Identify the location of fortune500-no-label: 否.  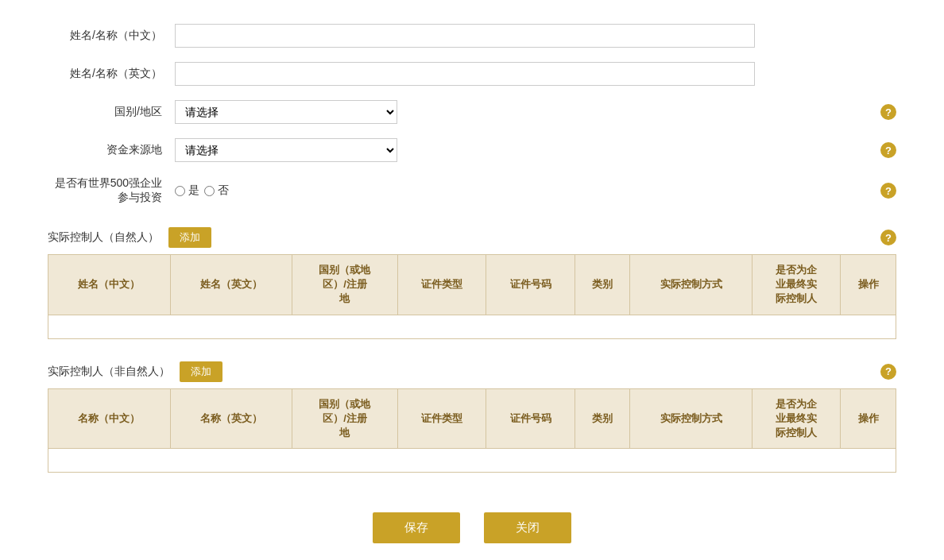
(216, 191).